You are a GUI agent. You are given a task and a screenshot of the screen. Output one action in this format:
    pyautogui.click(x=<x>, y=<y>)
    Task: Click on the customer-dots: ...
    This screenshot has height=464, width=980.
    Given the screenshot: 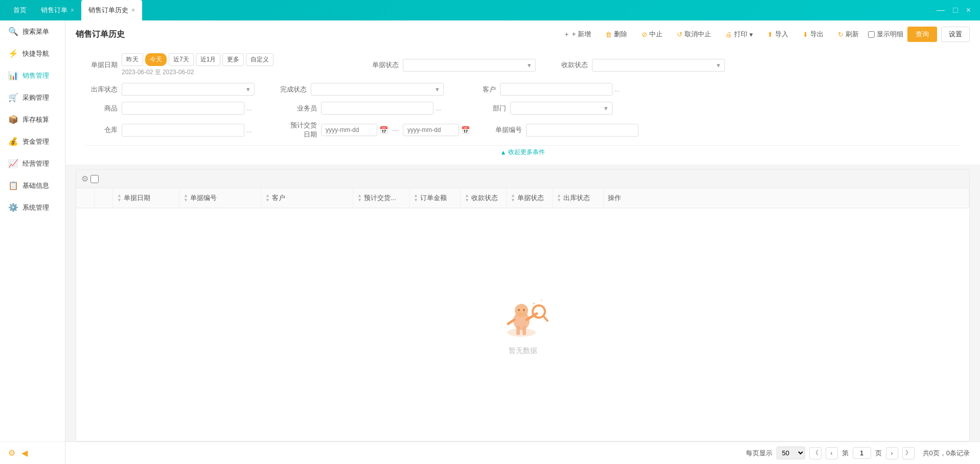 What is the action you would take?
    pyautogui.click(x=618, y=89)
    